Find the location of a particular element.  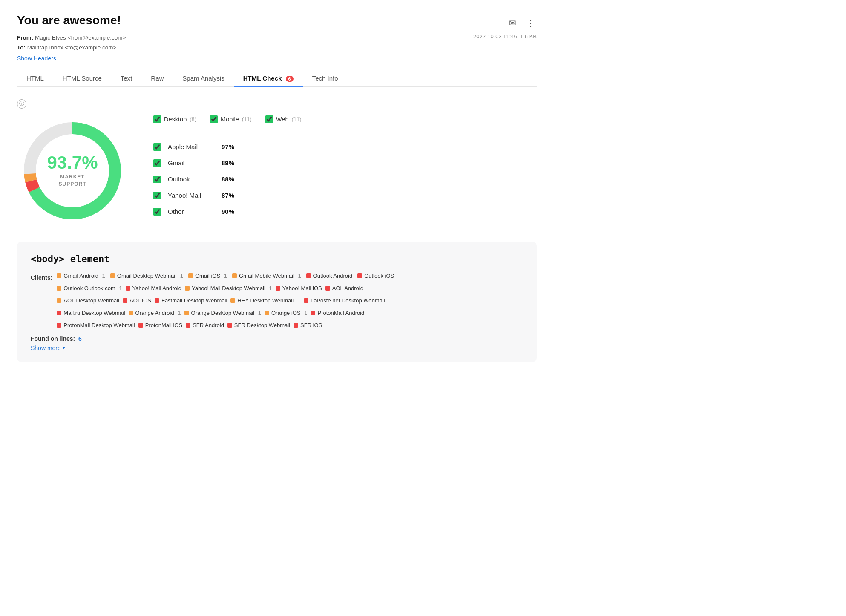

dot-mailru is located at coordinates (59, 313).